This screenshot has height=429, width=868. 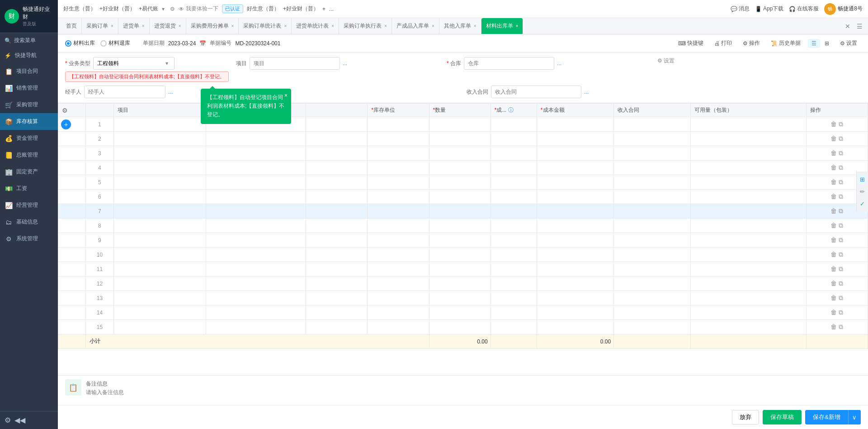 I want to click on topbar-settings-icon: ⚙, so click(x=173, y=9).